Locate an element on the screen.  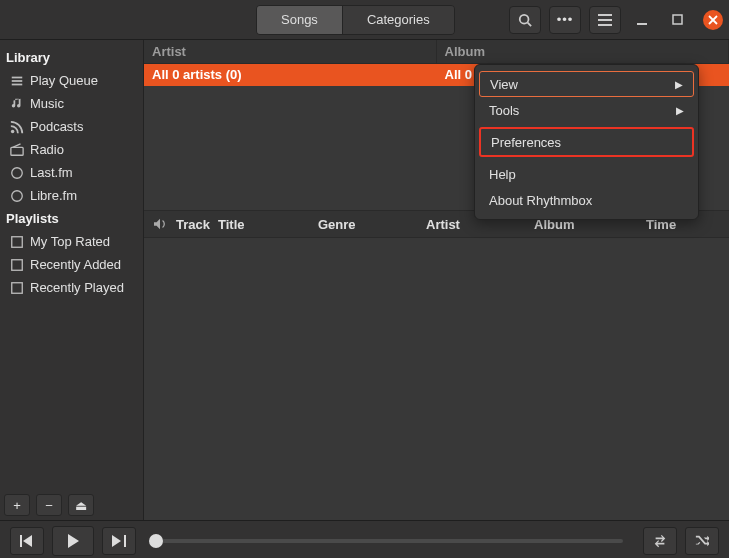
playback-bar is located at coordinates (364, 539).